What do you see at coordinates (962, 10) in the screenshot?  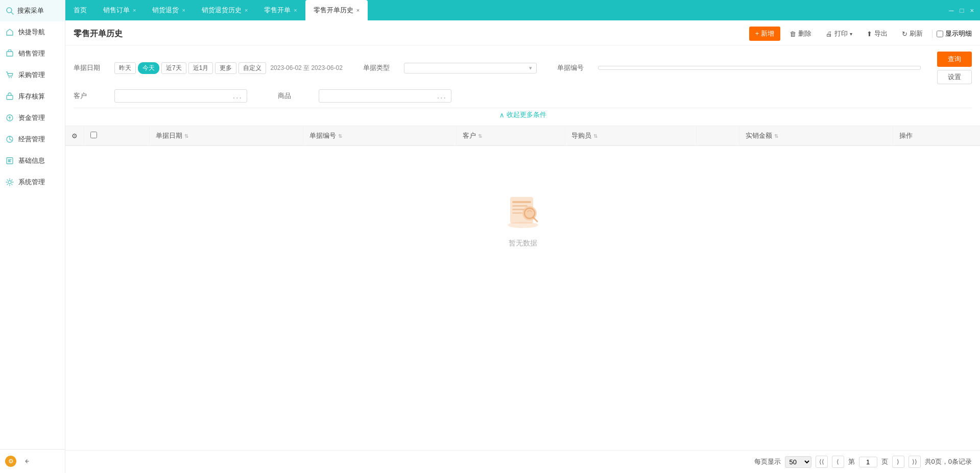 I see `window-maximize-btn: □` at bounding box center [962, 10].